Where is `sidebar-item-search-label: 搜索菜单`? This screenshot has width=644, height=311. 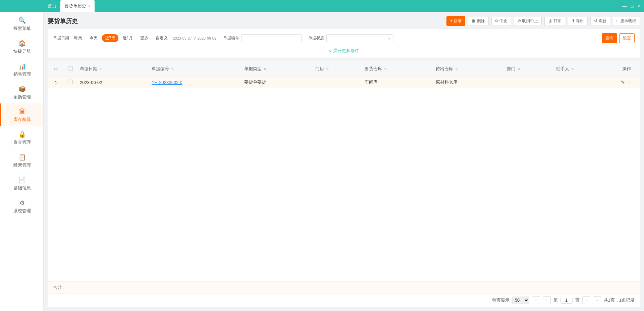
sidebar-item-search-label: 搜索菜单 is located at coordinates (22, 29).